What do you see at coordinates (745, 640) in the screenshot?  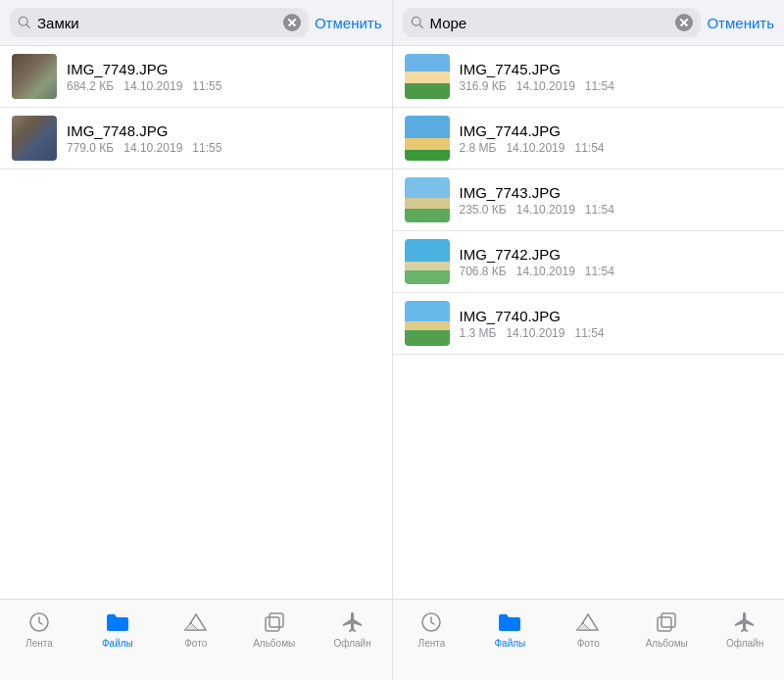 I see `tab-oflayn-right: Офлайн` at bounding box center [745, 640].